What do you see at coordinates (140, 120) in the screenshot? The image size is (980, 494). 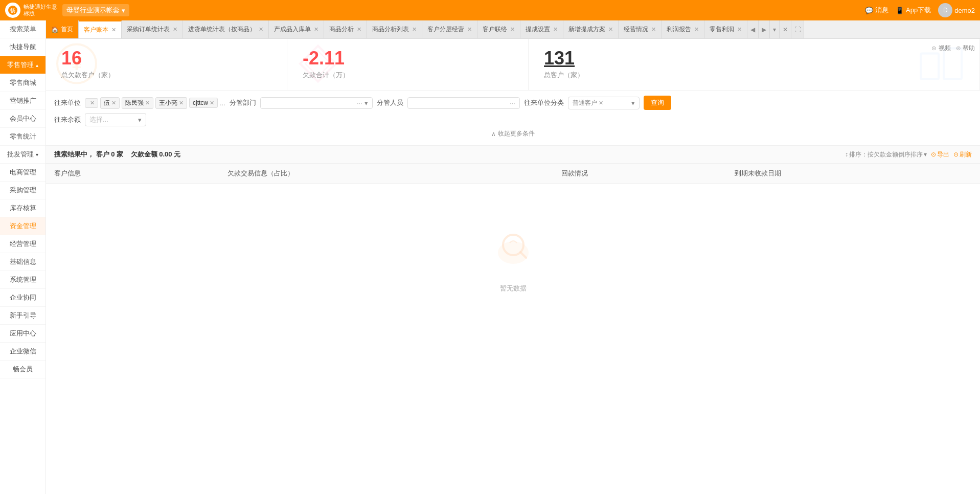 I see `balance-arrow-icon: ▾` at bounding box center [140, 120].